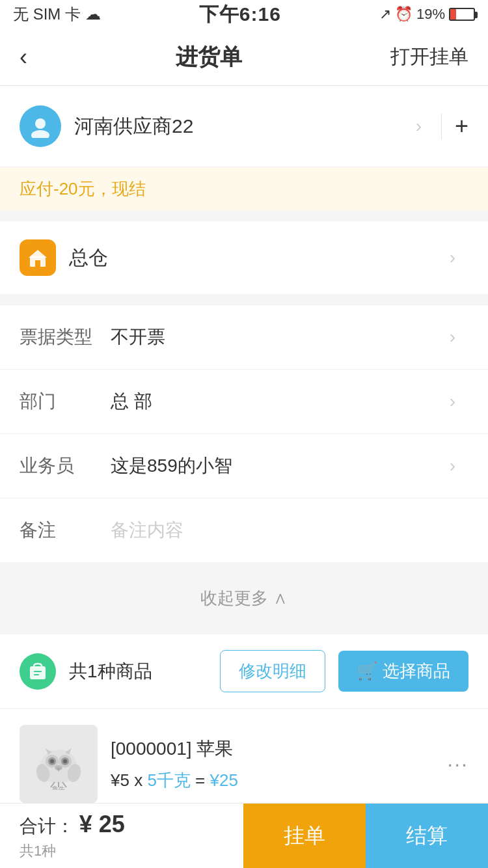  What do you see at coordinates (244, 629) in the screenshot?
I see `divider` at bounding box center [244, 629].